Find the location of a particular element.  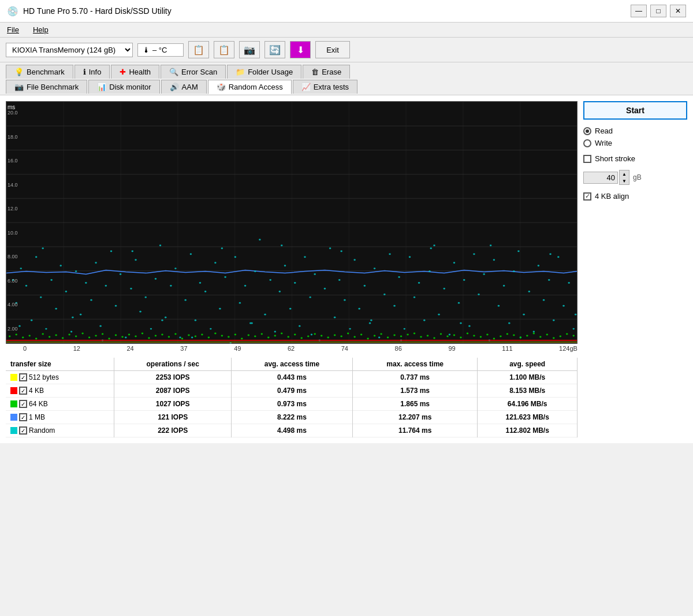

avg-access-cell: 0.443 ms is located at coordinates (292, 378).